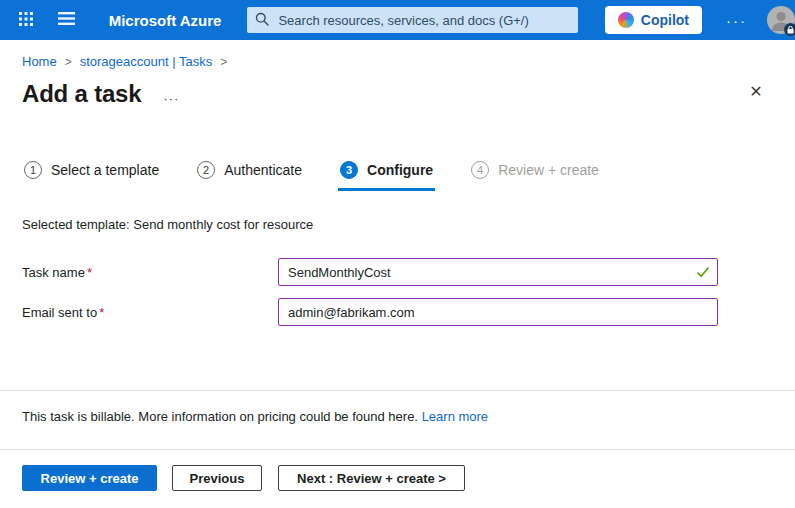 The image size is (795, 508). What do you see at coordinates (736, 20) in the screenshot?
I see `topbar-more-button: ···` at bounding box center [736, 20].